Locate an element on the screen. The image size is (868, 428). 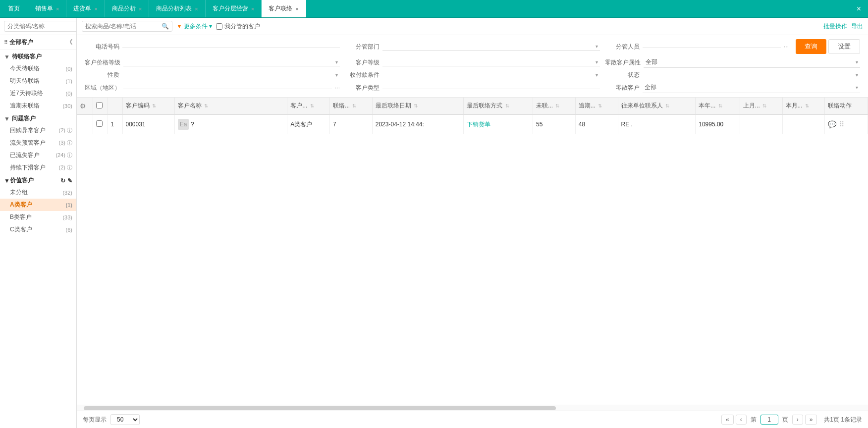
col-last-month: 上月... ⇅ is located at coordinates (761, 106).